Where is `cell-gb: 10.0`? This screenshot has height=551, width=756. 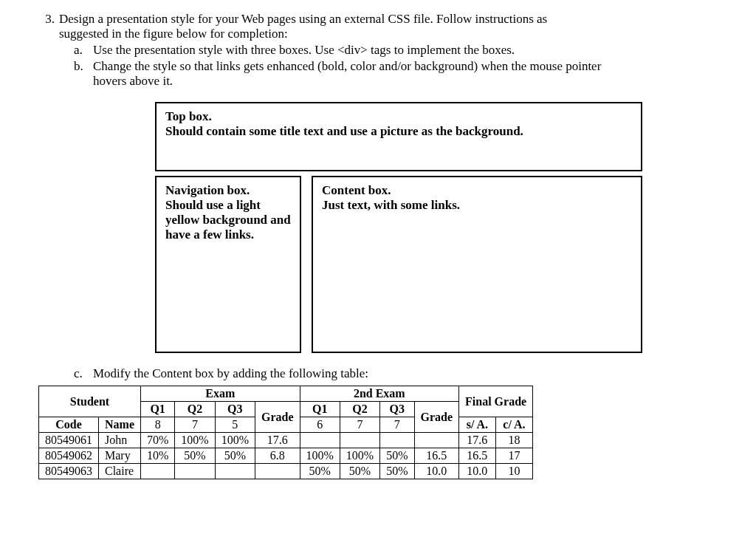
cell-gb: 10.0 is located at coordinates (437, 471).